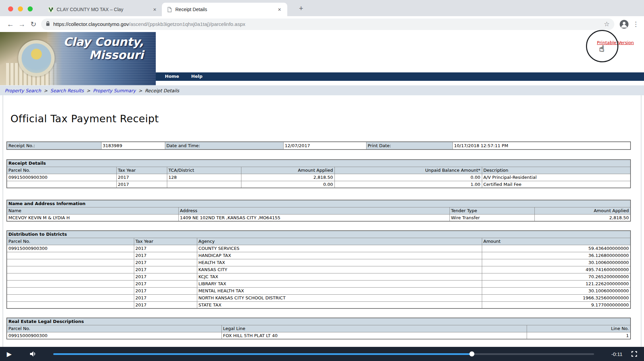 Image resolution: width=644 pixels, height=361 pixels. What do you see at coordinates (319, 145) in the screenshot?
I see `table-row: Receipt No.:3183989Date and Time:12/07/2…` at bounding box center [319, 145].